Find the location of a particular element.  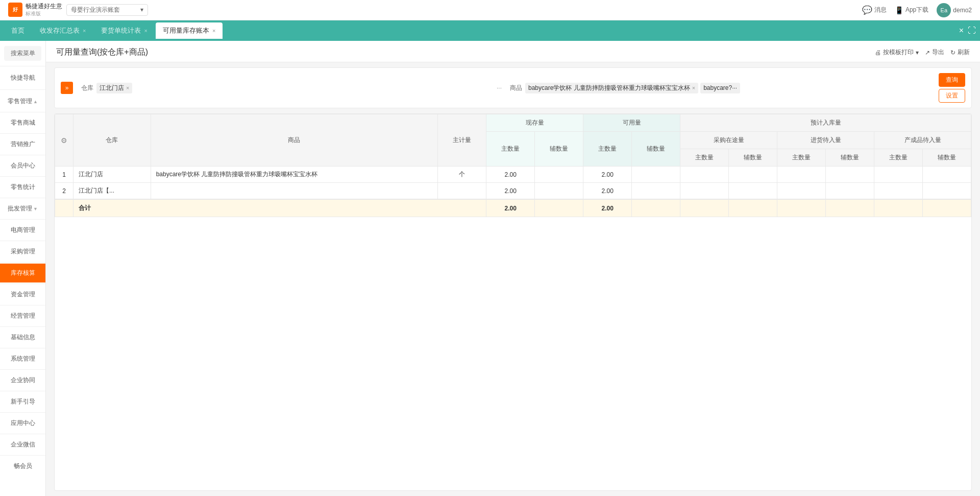

filter-bar: » 仓库 江北门店 × ··· 商品 babycare学饮杯 儿童防摔防撞吸管杯… is located at coordinates (513, 88).